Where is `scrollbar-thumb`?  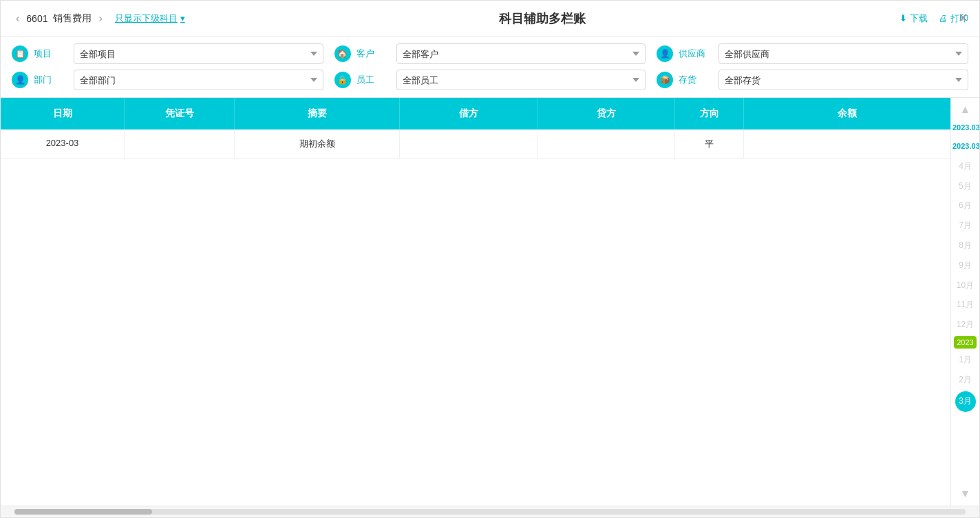 scrollbar-thumb is located at coordinates (83, 512).